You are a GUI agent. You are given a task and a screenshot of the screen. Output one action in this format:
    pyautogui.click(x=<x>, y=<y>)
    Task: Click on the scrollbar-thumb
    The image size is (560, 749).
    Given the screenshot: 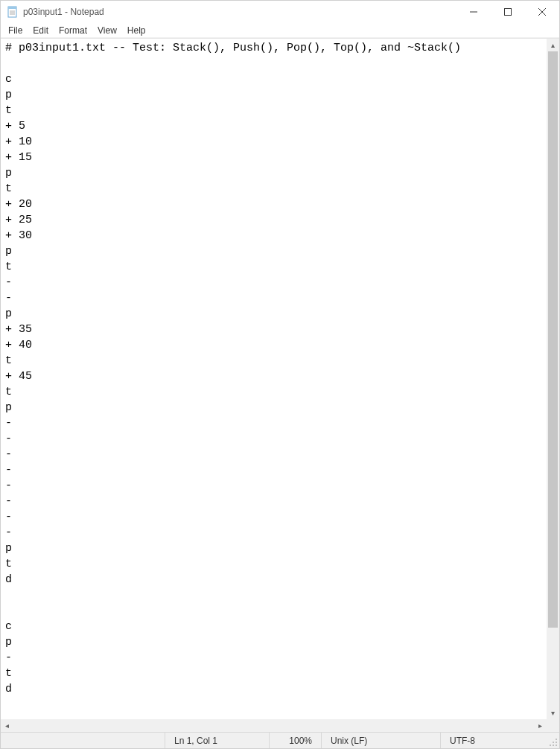 What is the action you would take?
    pyautogui.click(x=553, y=340)
    